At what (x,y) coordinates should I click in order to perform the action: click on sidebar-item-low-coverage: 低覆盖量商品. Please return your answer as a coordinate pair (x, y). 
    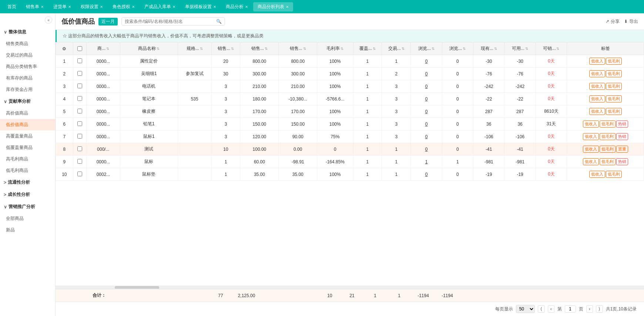
    Looking at the image, I should click on (27, 148).